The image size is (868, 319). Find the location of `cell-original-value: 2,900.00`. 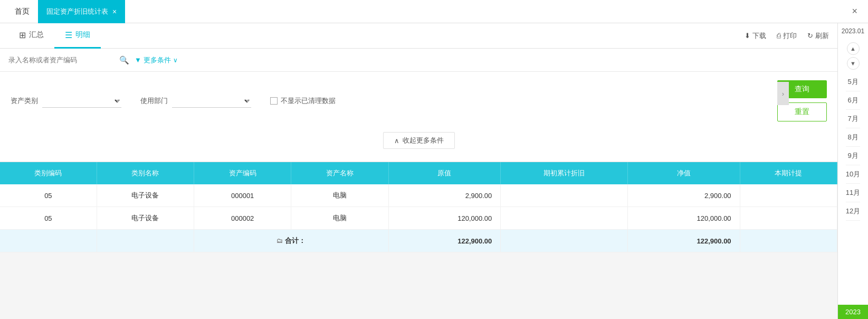

cell-original-value: 2,900.00 is located at coordinates (444, 195).